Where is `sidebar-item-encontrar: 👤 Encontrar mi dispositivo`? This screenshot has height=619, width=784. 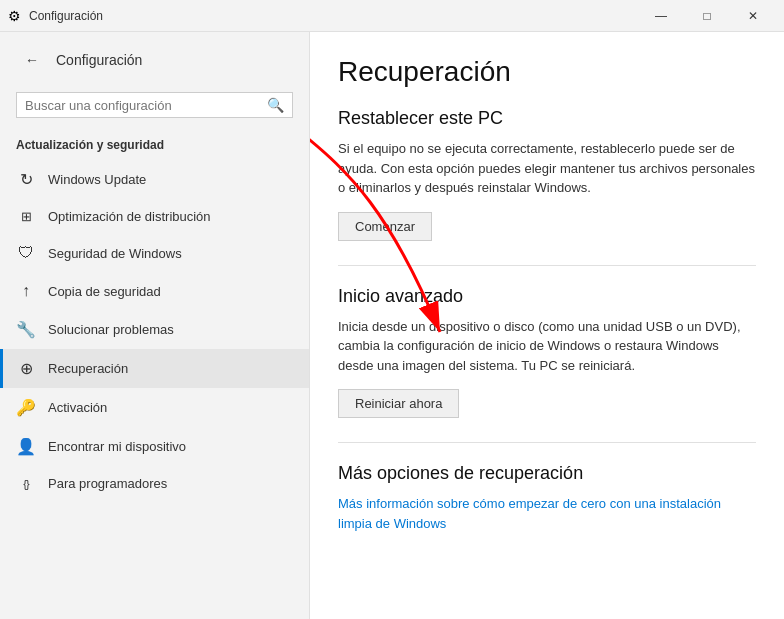
sidebar-item-encontrar: 👤 Encontrar mi dispositivo is located at coordinates (154, 446).